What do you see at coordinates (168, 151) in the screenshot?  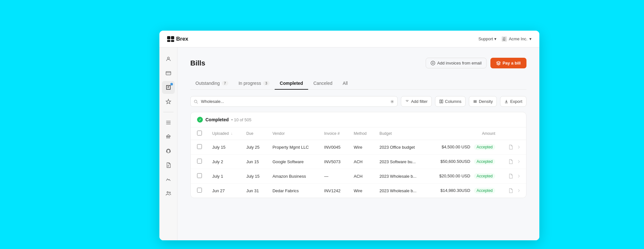 I see `headset-icon` at bounding box center [168, 151].